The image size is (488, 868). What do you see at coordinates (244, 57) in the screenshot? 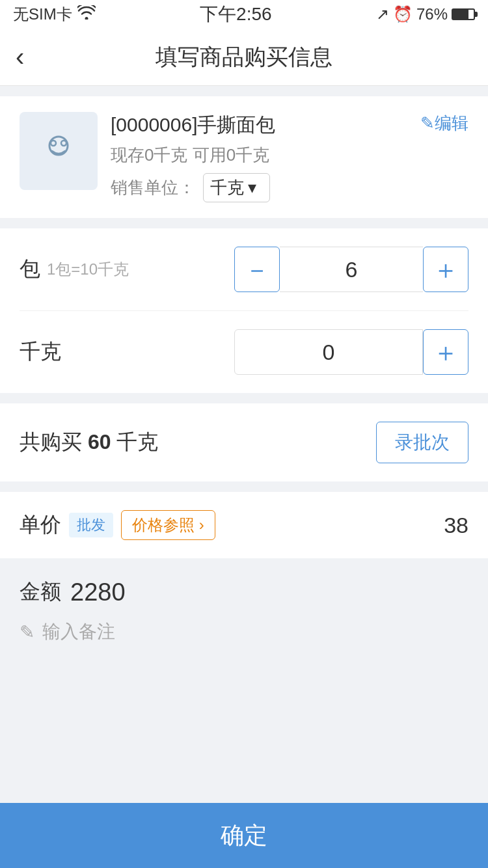
I see `page-title: 填写商品购买信息` at bounding box center [244, 57].